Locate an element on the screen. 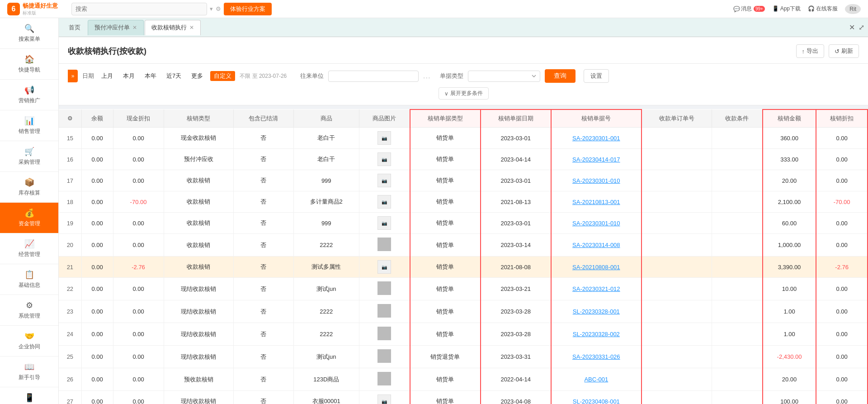 The height and width of the screenshot is (404, 868). bill-no-link: SA-20210813-001 is located at coordinates (596, 202).